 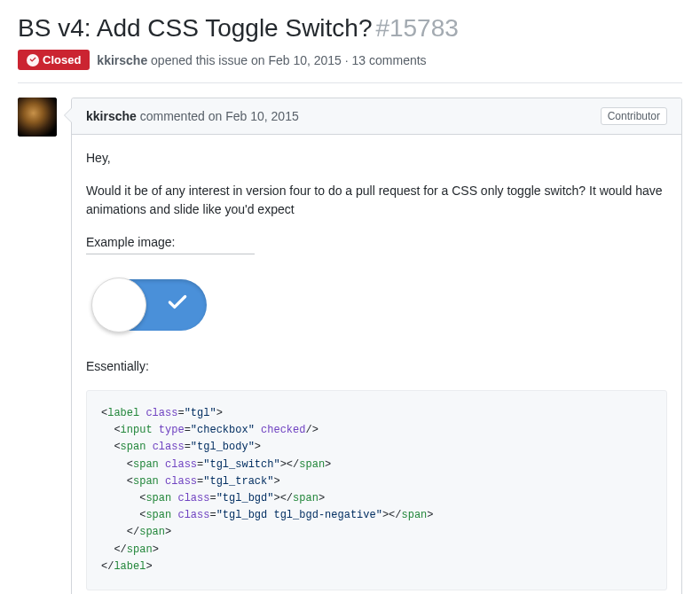 What do you see at coordinates (376, 200) in the screenshot?
I see `body-paragraph: Would it be of any interest in version f…` at bounding box center [376, 200].